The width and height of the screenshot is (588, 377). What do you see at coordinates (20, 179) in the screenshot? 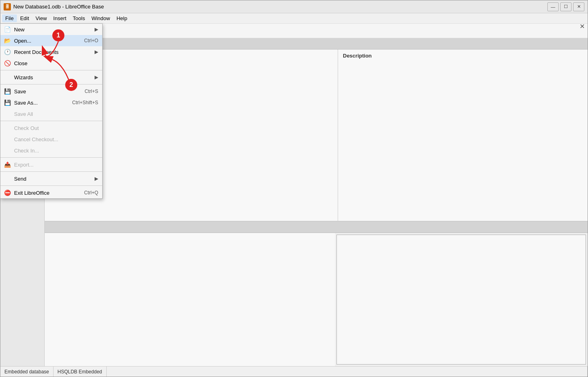
I see `send-menu-label: Send` at bounding box center [20, 179].